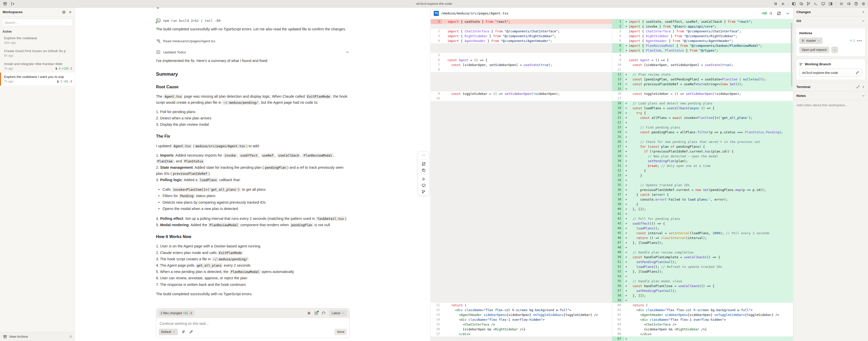 The image size is (868, 341). Describe the element at coordinates (831, 87) in the screenshot. I see `terminal-section-header: Terminal` at that location.